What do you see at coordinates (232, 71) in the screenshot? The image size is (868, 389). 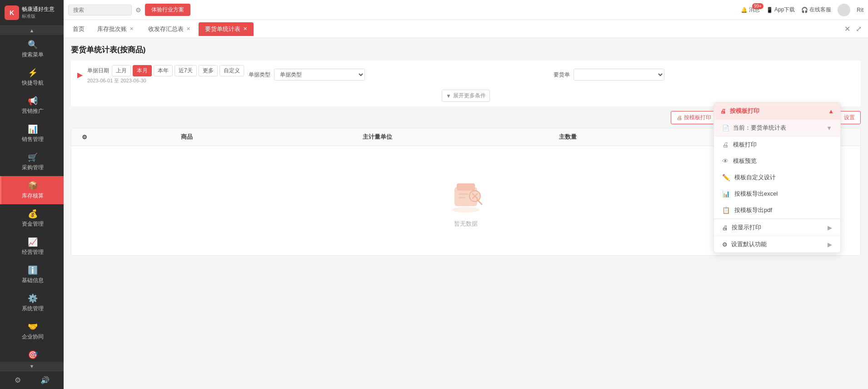 I see `date-btn-custom: 自定义` at bounding box center [232, 71].